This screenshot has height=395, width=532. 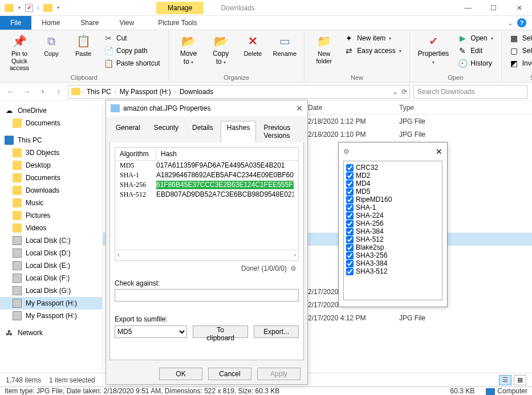 I want to click on nav-item: 3D Objects, so click(x=51, y=153).